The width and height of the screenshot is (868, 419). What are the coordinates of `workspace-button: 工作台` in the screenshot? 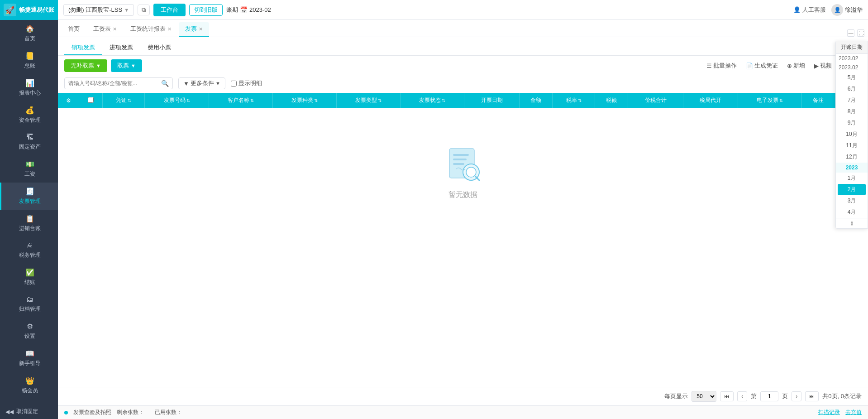 It's located at (169, 10).